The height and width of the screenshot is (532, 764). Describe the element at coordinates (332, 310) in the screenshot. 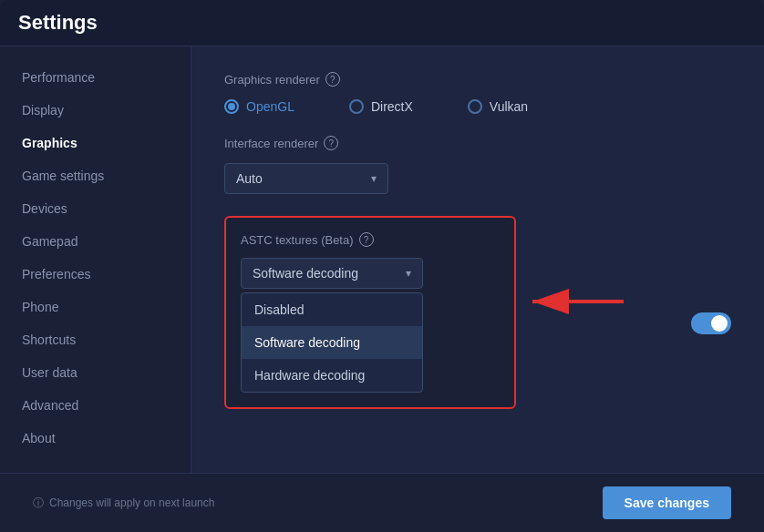

I see `astc-option-disabled: Disabled` at that location.